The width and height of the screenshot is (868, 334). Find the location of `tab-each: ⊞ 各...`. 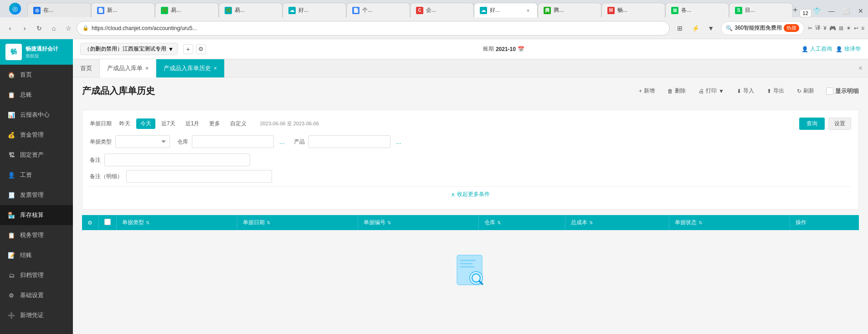

tab-each: ⊞ 各... is located at coordinates (697, 10).